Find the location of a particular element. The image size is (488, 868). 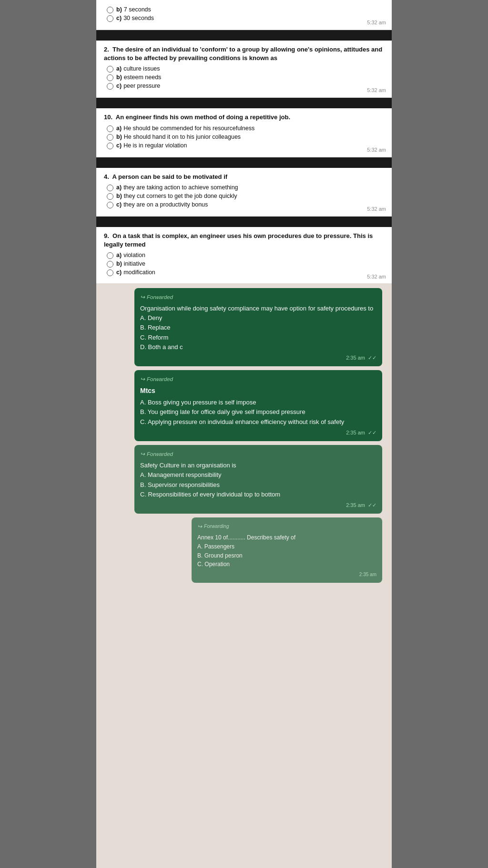

option-text: 30 seconds is located at coordinates (139, 18).